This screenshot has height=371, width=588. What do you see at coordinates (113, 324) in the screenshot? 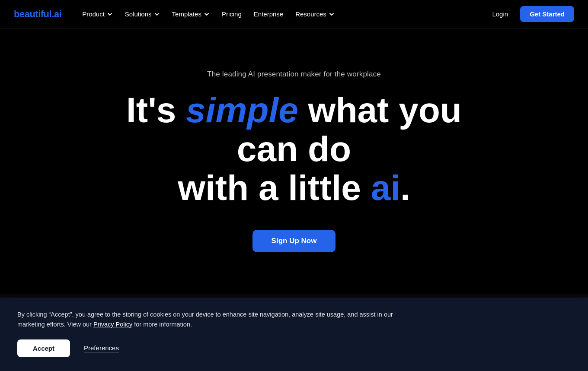
I see `privacy-policy-link: Privacy Policy` at bounding box center [113, 324].